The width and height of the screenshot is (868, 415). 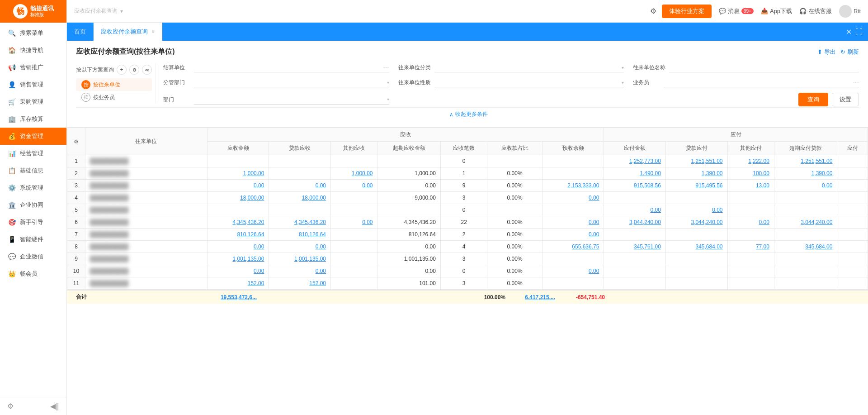 What do you see at coordinates (300, 148) in the screenshot?
I see `col-dkys: 贷款应收` at bounding box center [300, 148].